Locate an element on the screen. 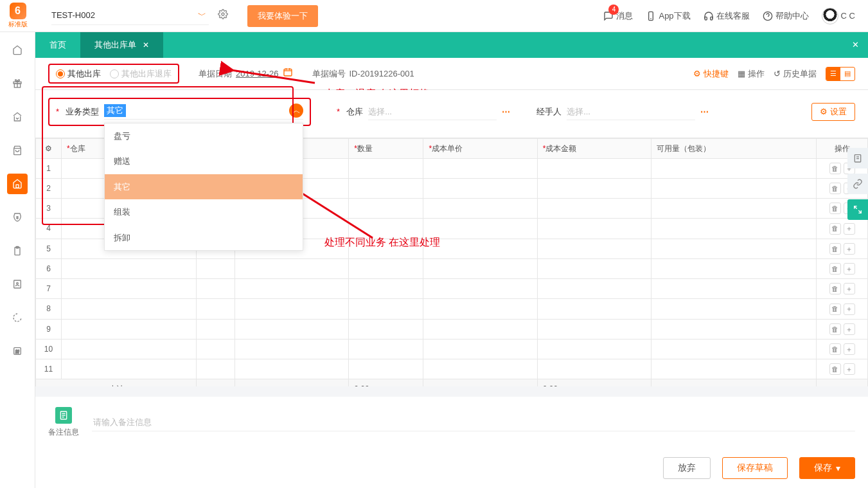 The height and width of the screenshot is (488, 868). radio-return: 其他出库退库 is located at coordinates (141, 74).